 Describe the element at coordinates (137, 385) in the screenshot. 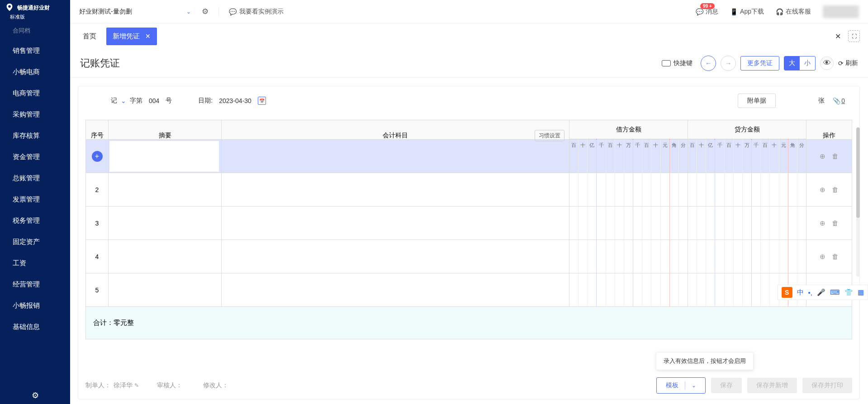

I see `edit-maker-icon: ✎` at that location.